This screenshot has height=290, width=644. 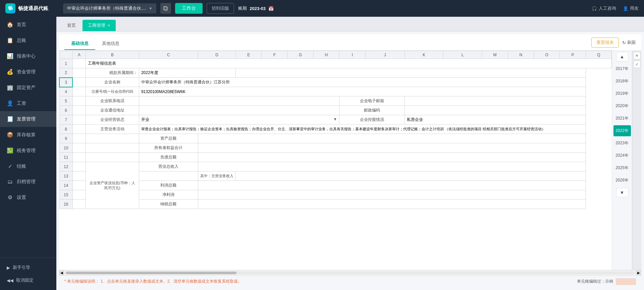 I want to click on year-2025: 2025年, so click(x=622, y=168).